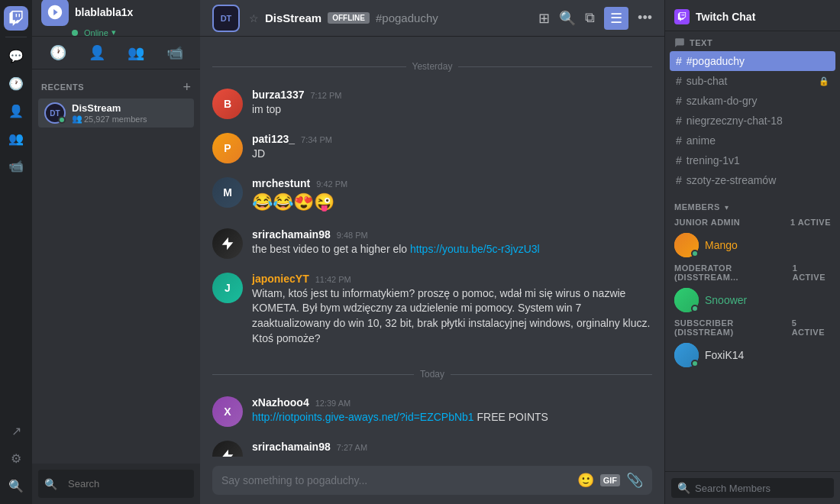  Describe the element at coordinates (753, 300) in the screenshot. I see `member-snoower: Snoower` at that location.